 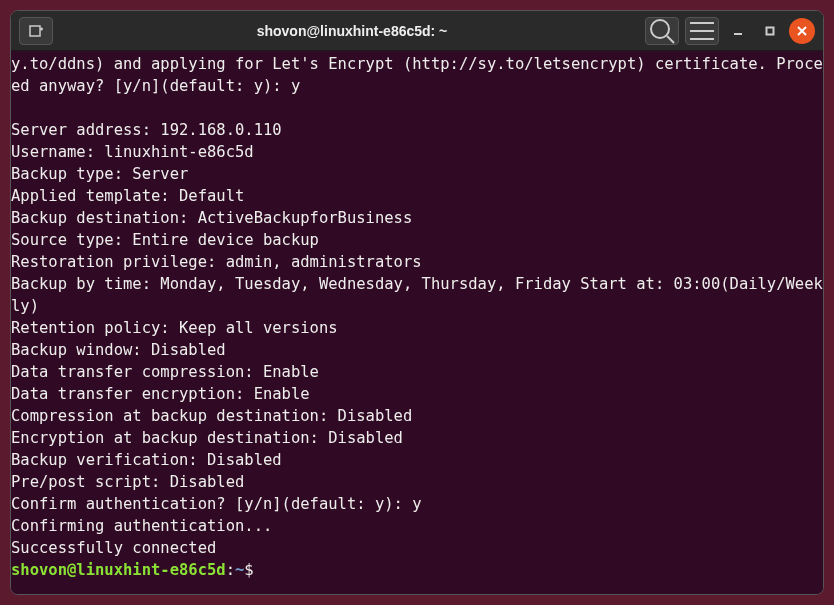 I want to click on minimize-icon, so click(x=738, y=31).